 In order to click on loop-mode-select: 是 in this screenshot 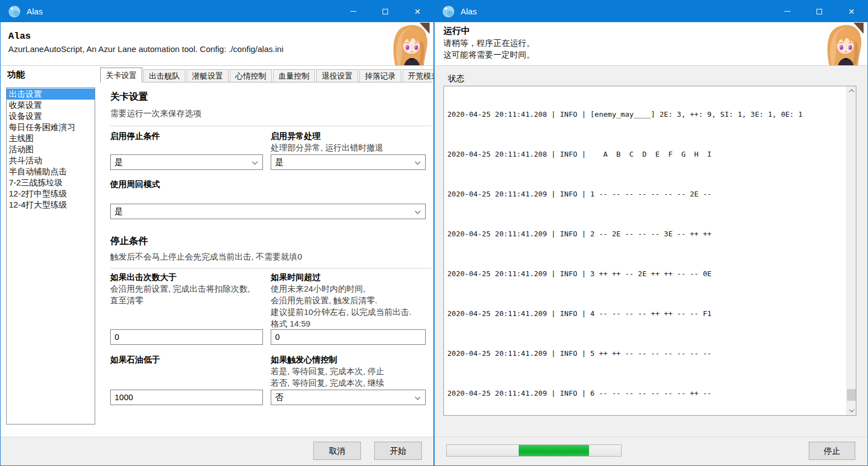, I will do `click(268, 211)`.